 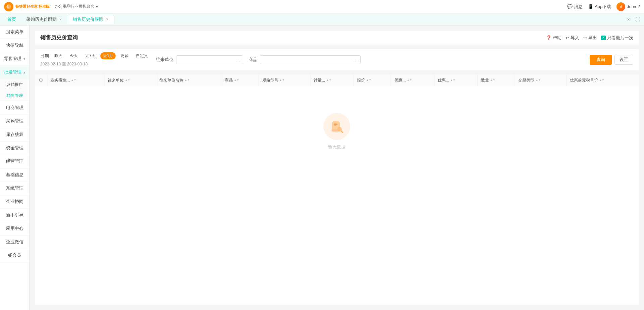 What do you see at coordinates (620, 38) in the screenshot?
I see `only-last-label: 只看最后一次` at bounding box center [620, 38].